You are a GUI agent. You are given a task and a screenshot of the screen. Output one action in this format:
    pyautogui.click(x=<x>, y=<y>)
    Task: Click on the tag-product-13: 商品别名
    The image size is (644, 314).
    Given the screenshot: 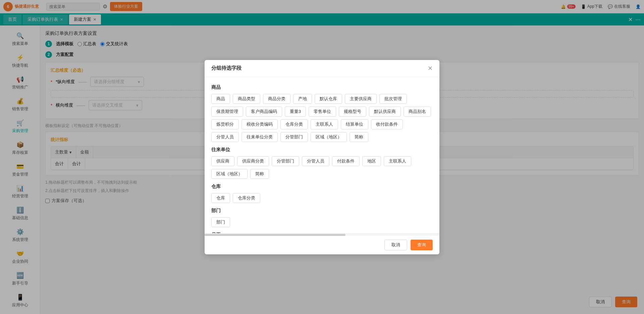 What is the action you would take?
    pyautogui.click(x=417, y=112)
    